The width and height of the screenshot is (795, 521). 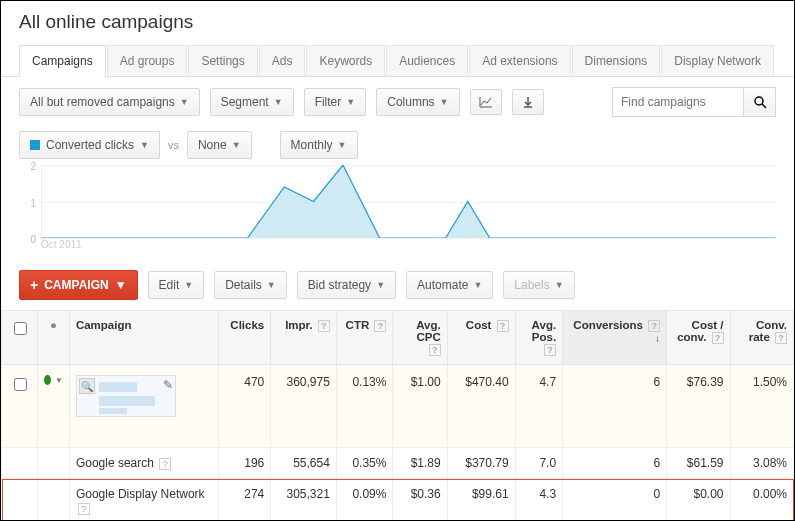 What do you see at coordinates (110, 102) in the screenshot?
I see `campaign-filter-dropdown: All but removed campaigns▼` at bounding box center [110, 102].